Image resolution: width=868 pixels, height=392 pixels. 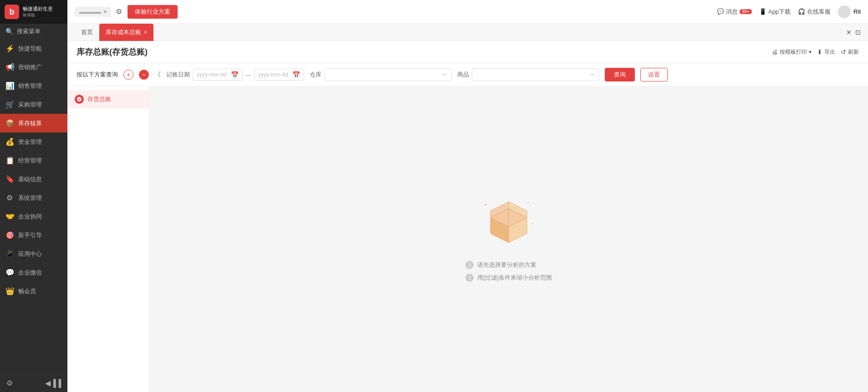 What do you see at coordinates (97, 75) in the screenshot?
I see `filter-label: 按以下方案查询` at bounding box center [97, 75].